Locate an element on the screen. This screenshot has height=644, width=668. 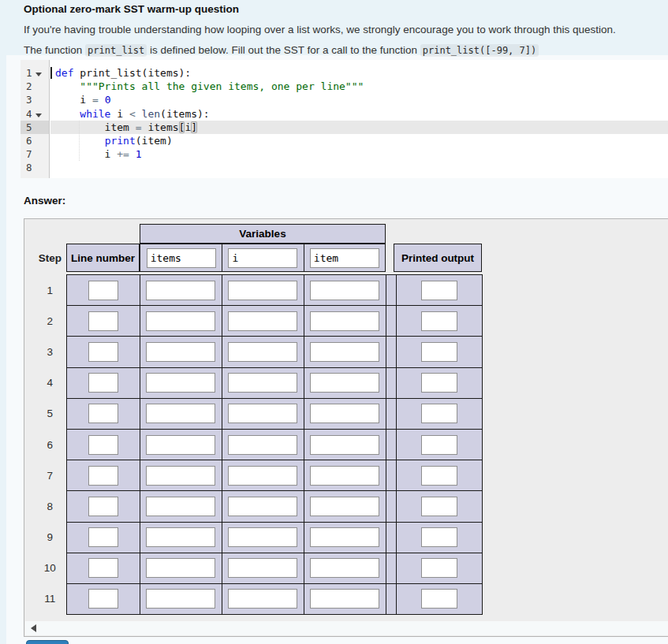
inline-code-function-name: print_list is located at coordinates (116, 50).